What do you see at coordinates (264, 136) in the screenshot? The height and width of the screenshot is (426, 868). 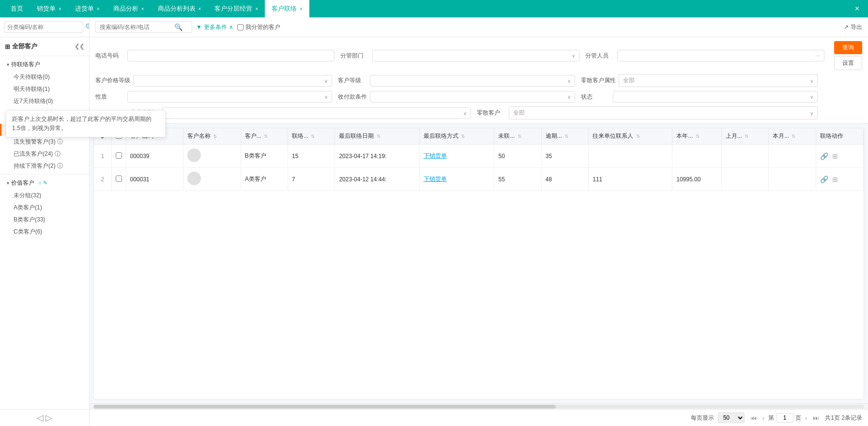 I see `th-class: 客户... ⇅` at bounding box center [264, 136].